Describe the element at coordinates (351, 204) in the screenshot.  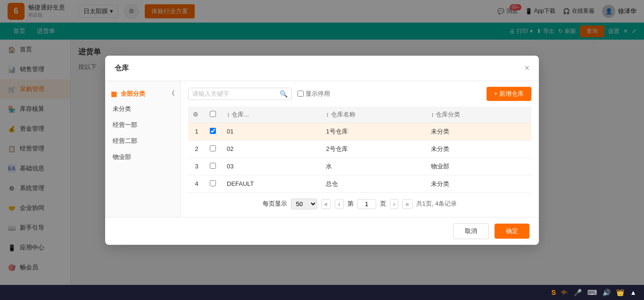
I see `page-label-di: 第` at that location.